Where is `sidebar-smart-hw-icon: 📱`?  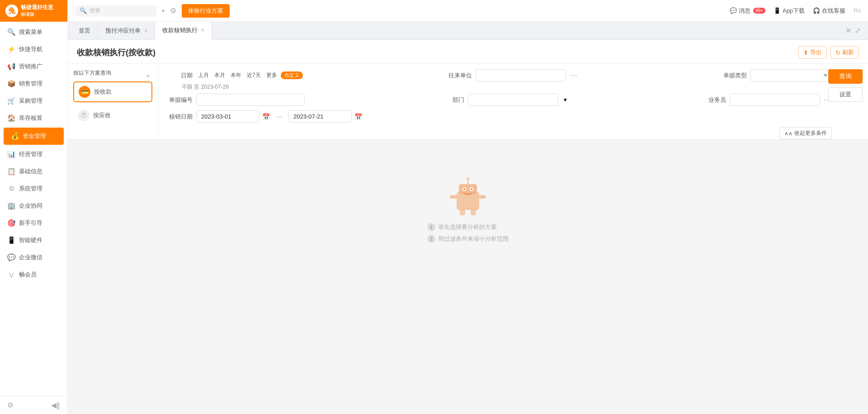
sidebar-smart-hw-icon: 📱 is located at coordinates (11, 240).